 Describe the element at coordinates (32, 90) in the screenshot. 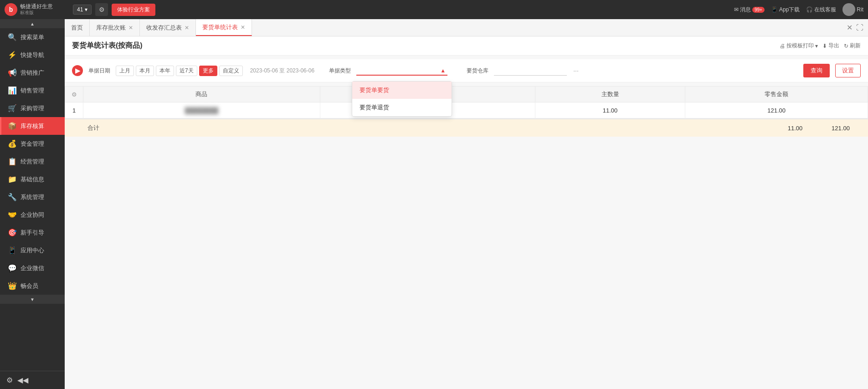

I see `sidebar-item-sales: 📊 销售管理` at that location.